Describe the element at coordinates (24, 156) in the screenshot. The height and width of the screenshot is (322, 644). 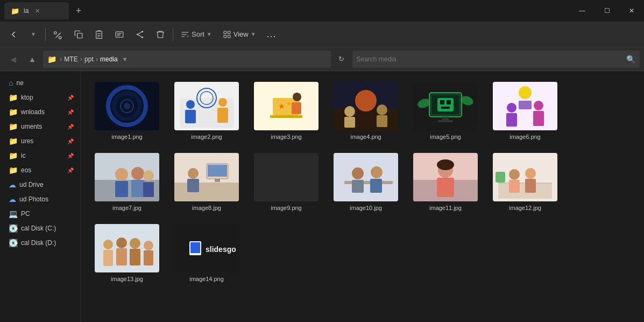
I see `sidebar-item-label-music: ic` at that location.